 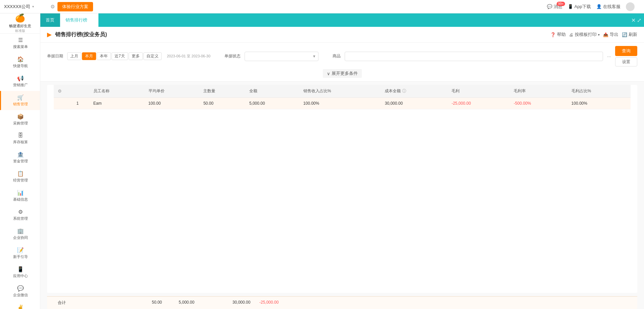 What do you see at coordinates (342, 73) in the screenshot?
I see `filter-more: ∨ 展开更多条件` at bounding box center [342, 73].